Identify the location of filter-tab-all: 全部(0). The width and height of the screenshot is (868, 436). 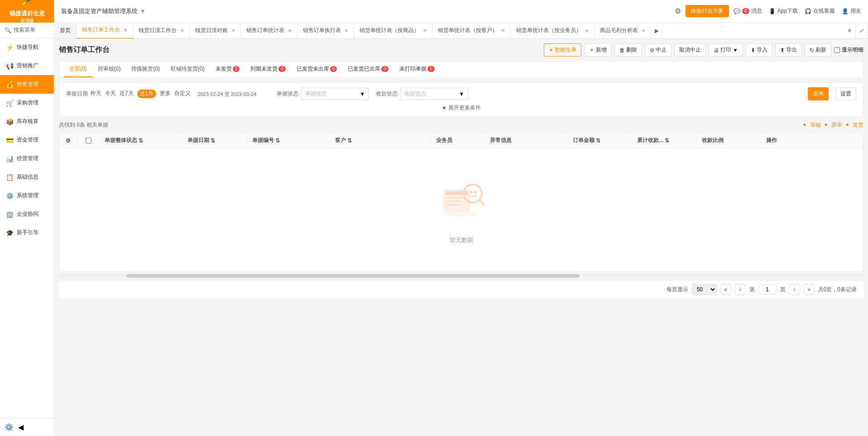
(78, 70).